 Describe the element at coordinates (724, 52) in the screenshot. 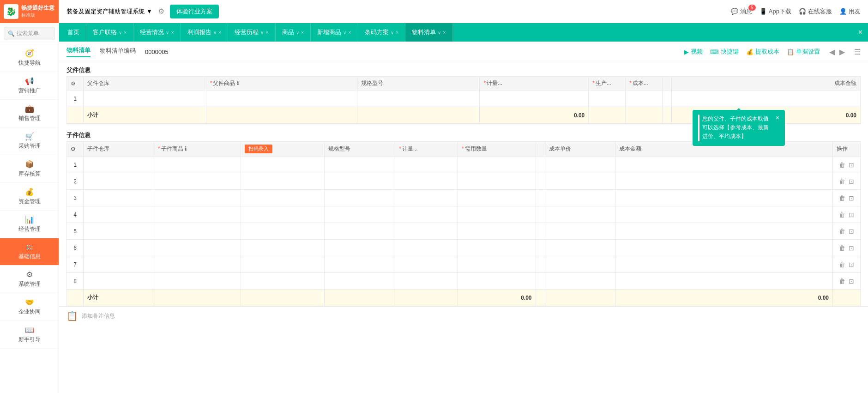

I see `shortcut-button: ⌨ 快捷键` at that location.